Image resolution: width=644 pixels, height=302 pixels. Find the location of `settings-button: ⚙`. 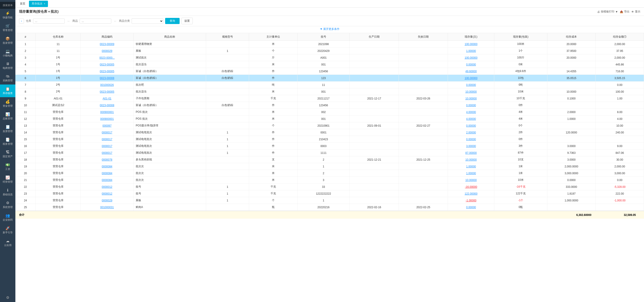

settings-button: ⚙ is located at coordinates (8, 297).